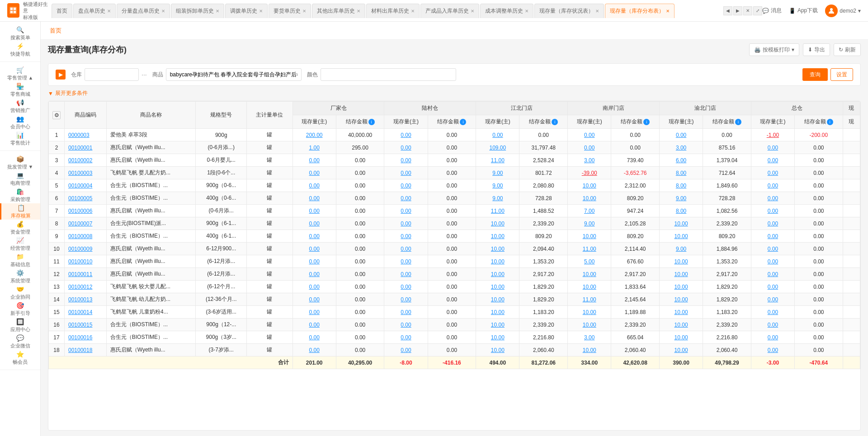 The height and width of the screenshot is (436, 868). Describe the element at coordinates (86, 262) in the screenshot. I see `td-code: 00100010` at that location.